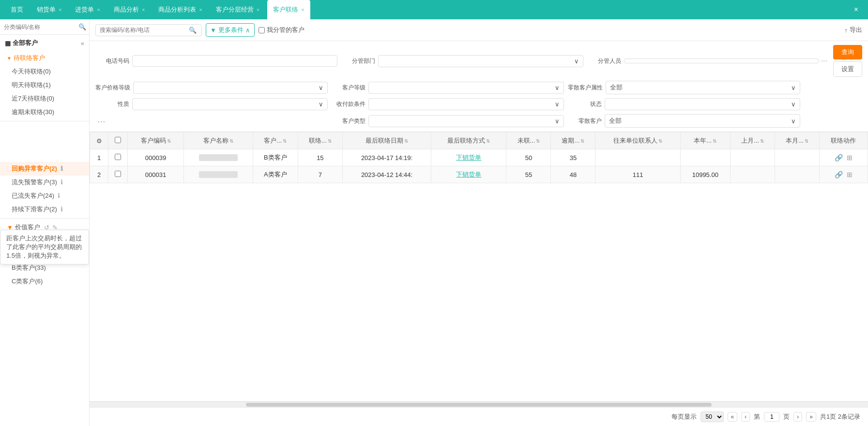 This screenshot has height=426, width=868. What do you see at coordinates (82, 44) in the screenshot?
I see `sidebar-collapse-btn: «` at bounding box center [82, 44].